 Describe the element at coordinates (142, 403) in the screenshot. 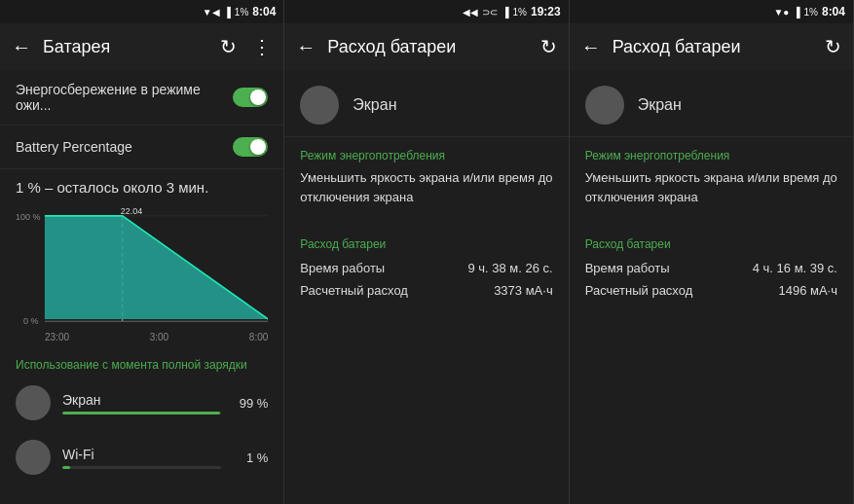

I see `usage-info-screen: Экран` at that location.